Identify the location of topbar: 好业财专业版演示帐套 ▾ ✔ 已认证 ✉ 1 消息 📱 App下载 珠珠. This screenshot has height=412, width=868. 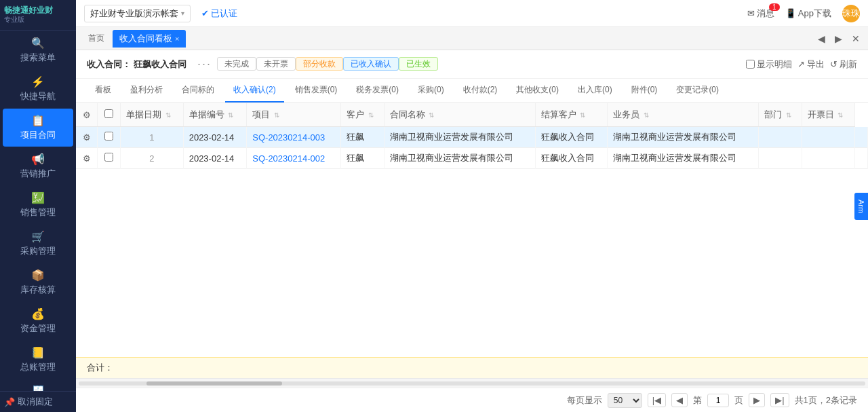
(472, 14).